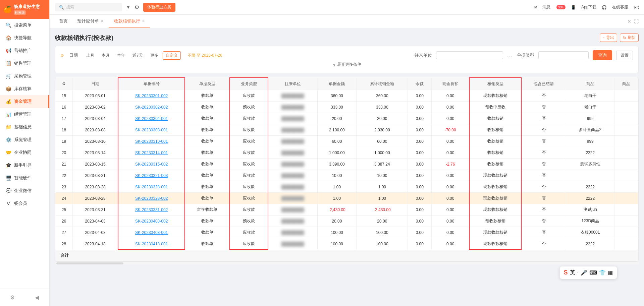  I want to click on cell-cancel-type: 现款收款核销, so click(495, 96).